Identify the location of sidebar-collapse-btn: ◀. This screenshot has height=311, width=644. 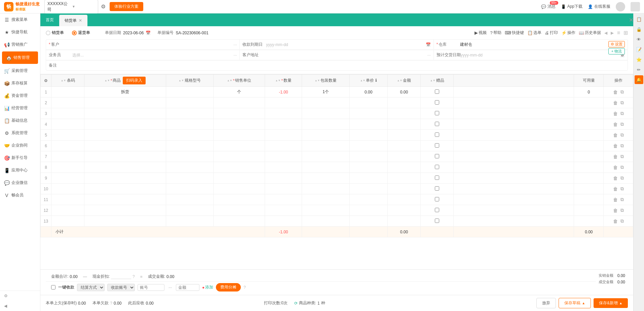
(20, 306).